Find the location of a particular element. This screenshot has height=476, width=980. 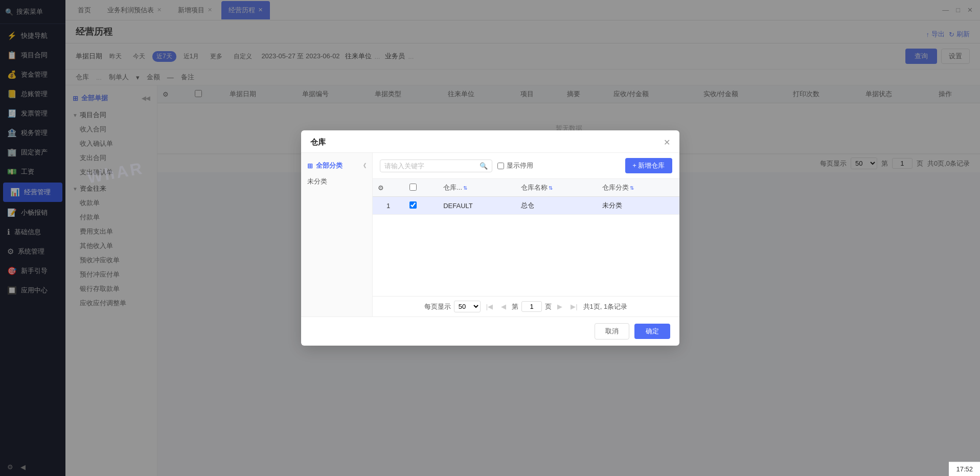

modal-page-input is located at coordinates (532, 307).